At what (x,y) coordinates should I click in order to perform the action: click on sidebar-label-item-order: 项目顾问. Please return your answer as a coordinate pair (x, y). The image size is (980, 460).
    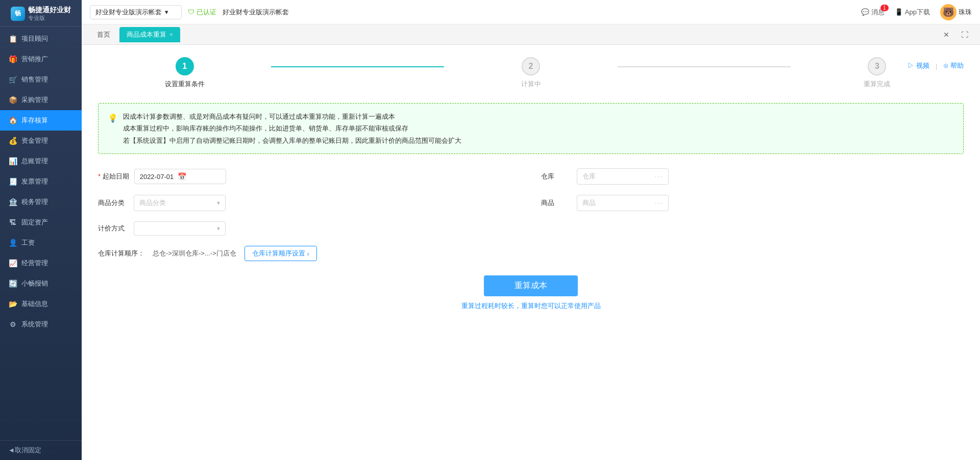
    Looking at the image, I should click on (35, 39).